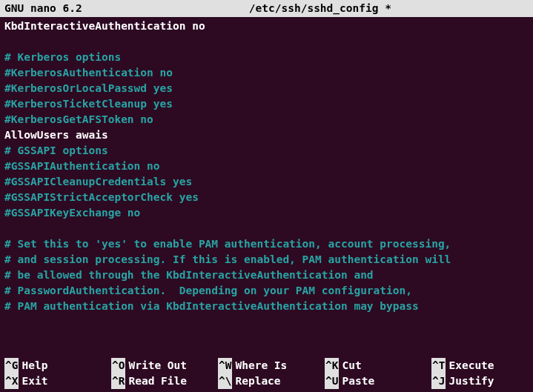  I want to click on shortcut-key: ^J, so click(439, 381).